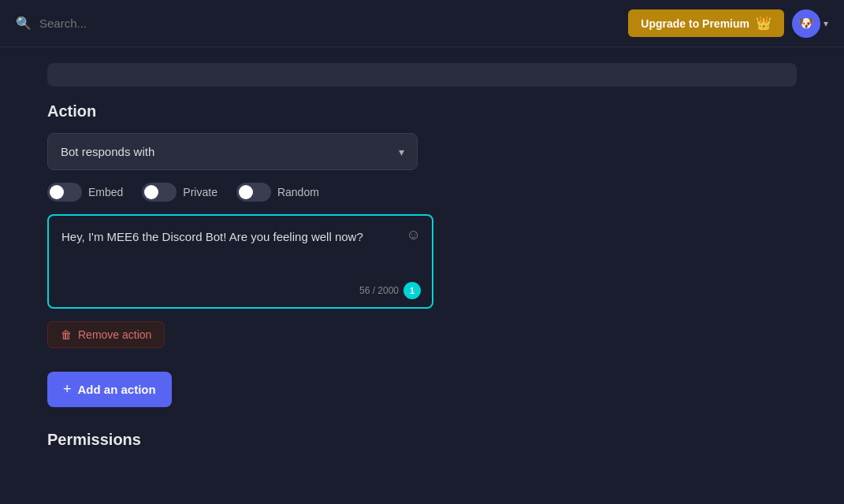  What do you see at coordinates (107, 151) in the screenshot?
I see `dropdown-selected: Bot responds with` at bounding box center [107, 151].